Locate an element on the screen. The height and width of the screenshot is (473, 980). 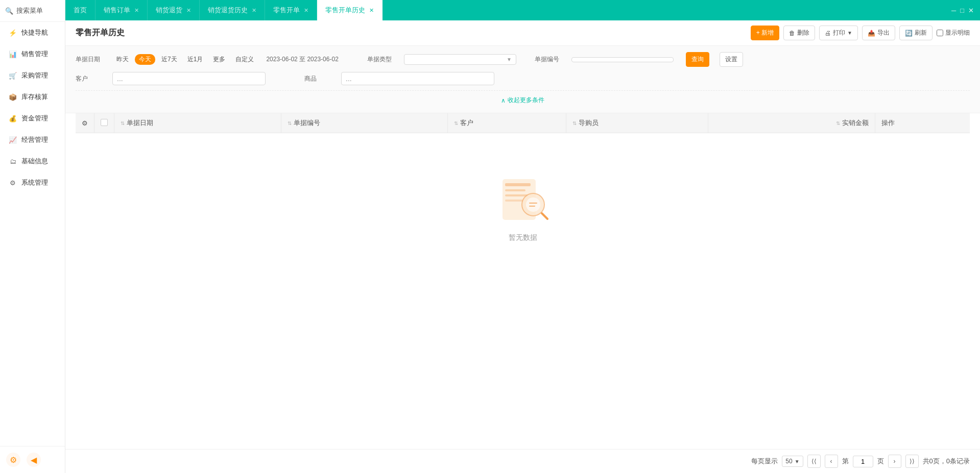
tab-sales-return-history-close: ✕ is located at coordinates (254, 10).